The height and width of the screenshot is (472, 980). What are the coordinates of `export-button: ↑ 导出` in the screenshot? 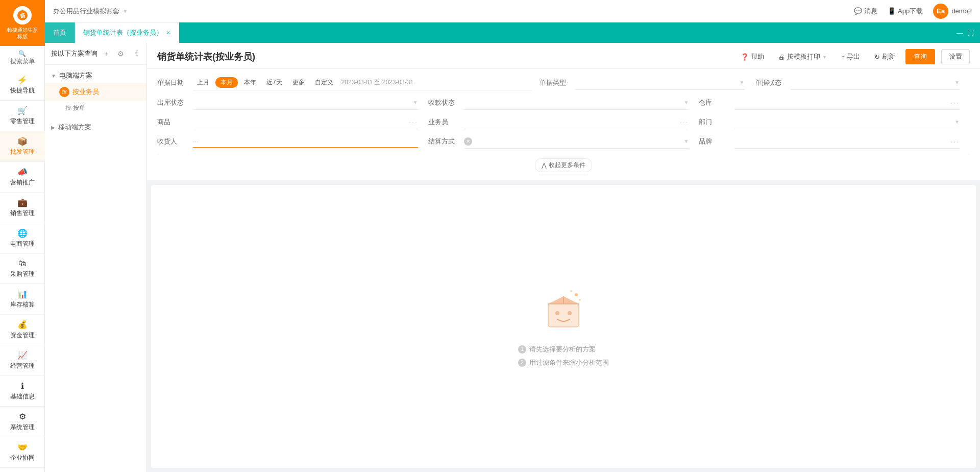 It's located at (851, 57).